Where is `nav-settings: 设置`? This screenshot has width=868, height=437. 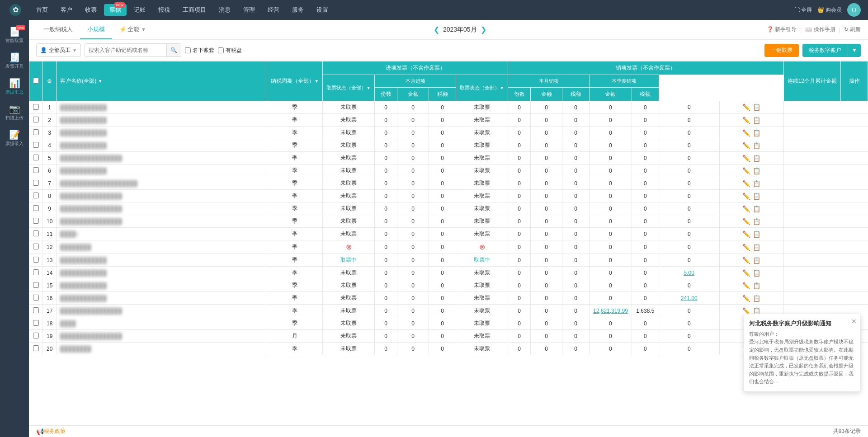 nav-settings: 设置 is located at coordinates (322, 10).